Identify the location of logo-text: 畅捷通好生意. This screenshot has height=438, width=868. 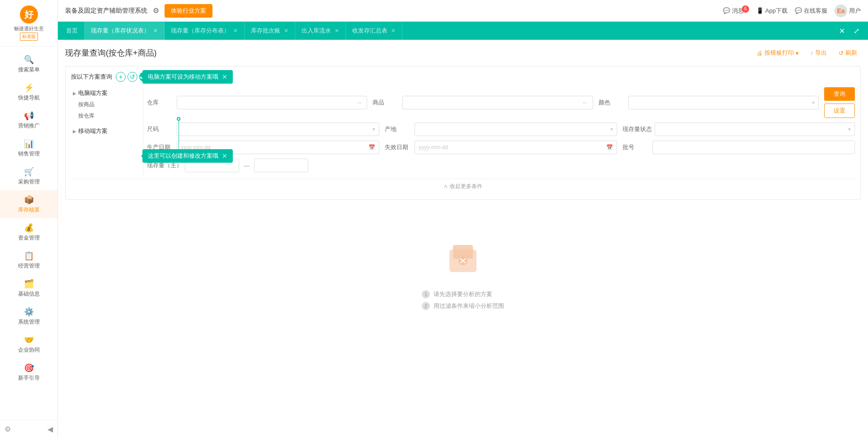
(29, 28).